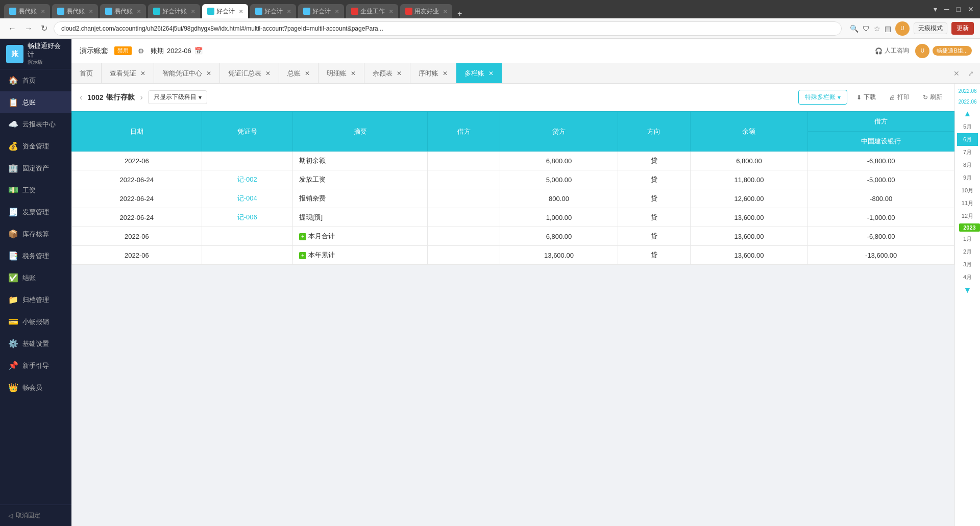  Describe the element at coordinates (27, 11) in the screenshot. I see `browser-tab-1: 易代账 ✕` at that location.